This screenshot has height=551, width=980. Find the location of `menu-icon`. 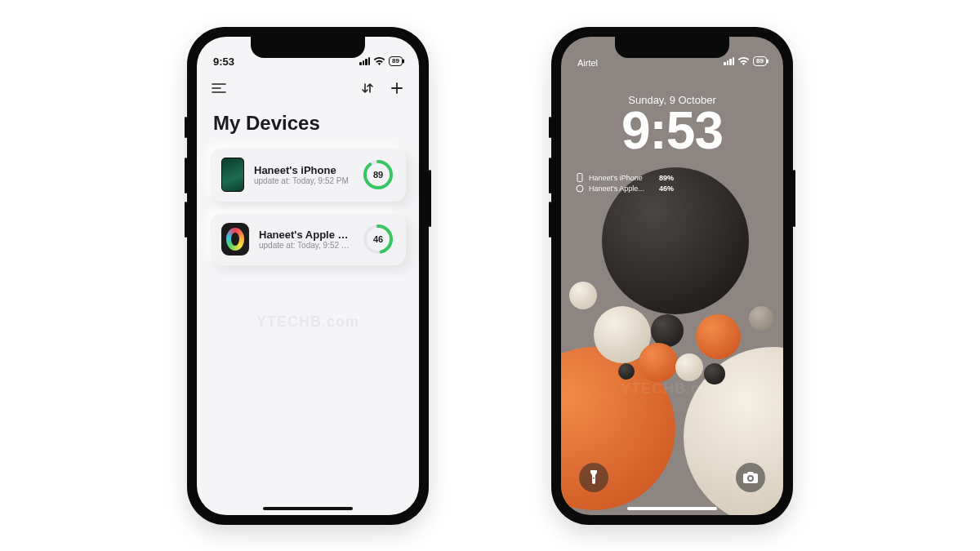

menu-icon is located at coordinates (219, 88).